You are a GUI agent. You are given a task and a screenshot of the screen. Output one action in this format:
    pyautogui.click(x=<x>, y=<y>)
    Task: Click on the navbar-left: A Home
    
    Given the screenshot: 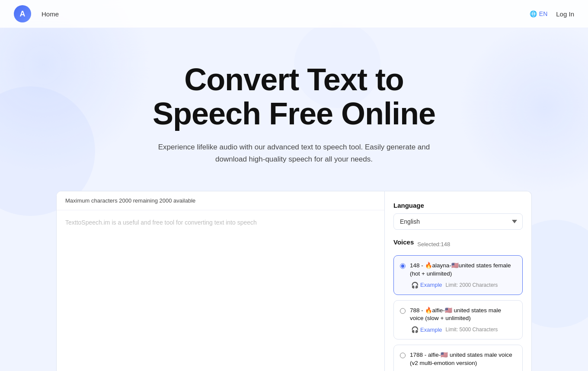 What is the action you would take?
    pyautogui.click(x=36, y=14)
    